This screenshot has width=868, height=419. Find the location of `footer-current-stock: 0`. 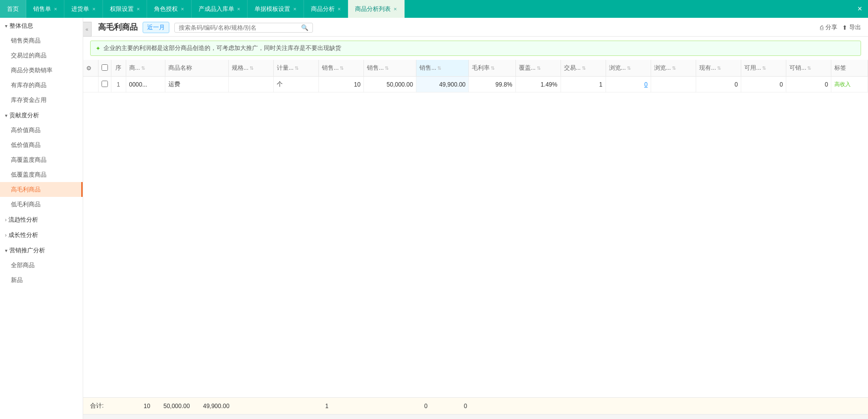

footer-current-stock: 0 is located at coordinates (410, 406).